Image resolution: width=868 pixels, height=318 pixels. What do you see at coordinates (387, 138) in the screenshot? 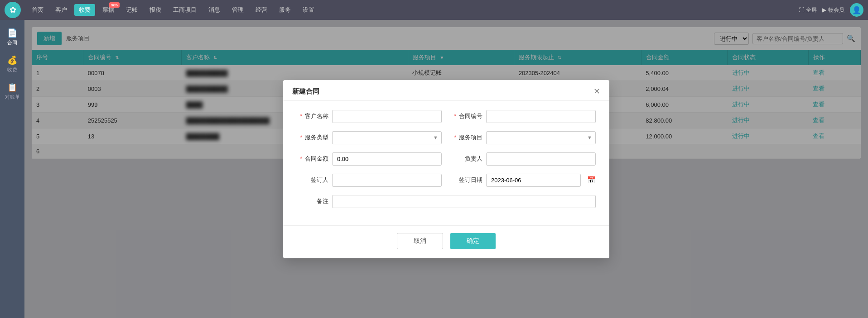
I see `service-type-select-wrapper: ▼` at bounding box center [387, 138].